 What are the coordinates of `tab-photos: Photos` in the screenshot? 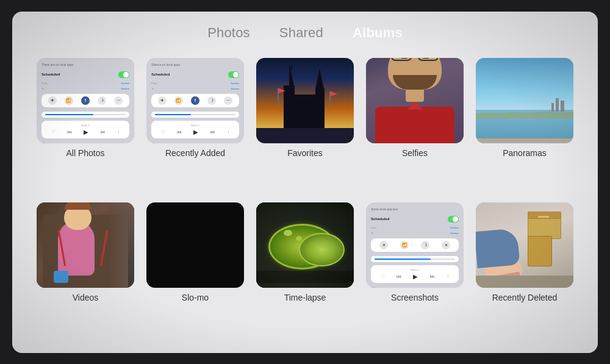 It's located at (229, 33).